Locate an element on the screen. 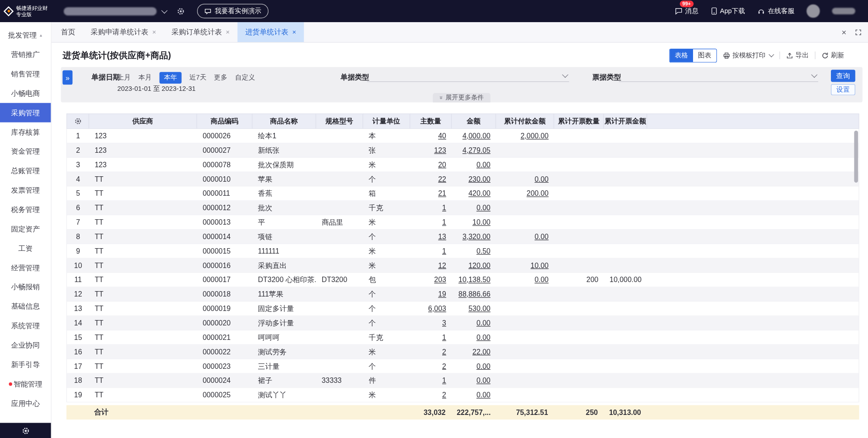  col-header-amount: 金额 is located at coordinates (474, 121).